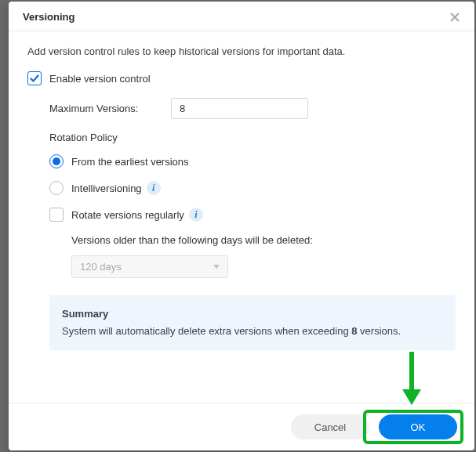  I want to click on rotation-intelliversioning-label: Intelliversioning, so click(107, 188).